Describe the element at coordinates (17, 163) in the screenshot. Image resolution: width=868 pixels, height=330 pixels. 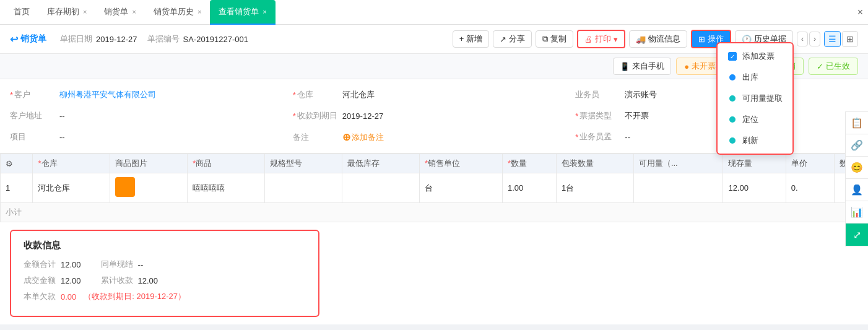
I see `col-settings: ⚙` at that location.